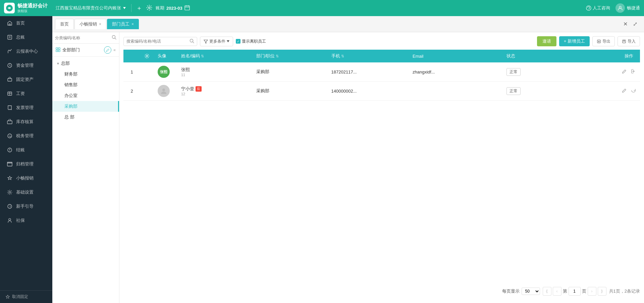 The height and width of the screenshot is (303, 644). I want to click on dept-item-office: 办公室, so click(86, 96).